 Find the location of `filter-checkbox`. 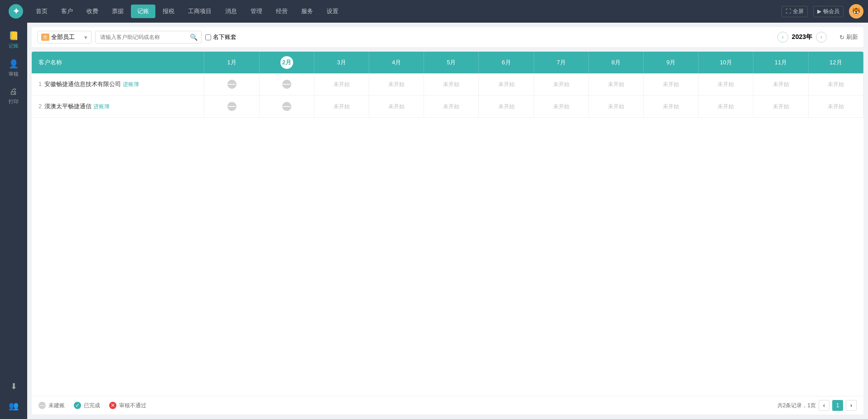

filter-checkbox is located at coordinates (208, 37).